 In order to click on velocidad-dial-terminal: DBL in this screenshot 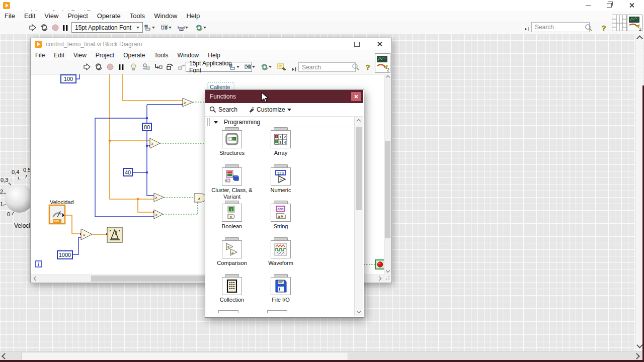, I will do `click(57, 214)`.